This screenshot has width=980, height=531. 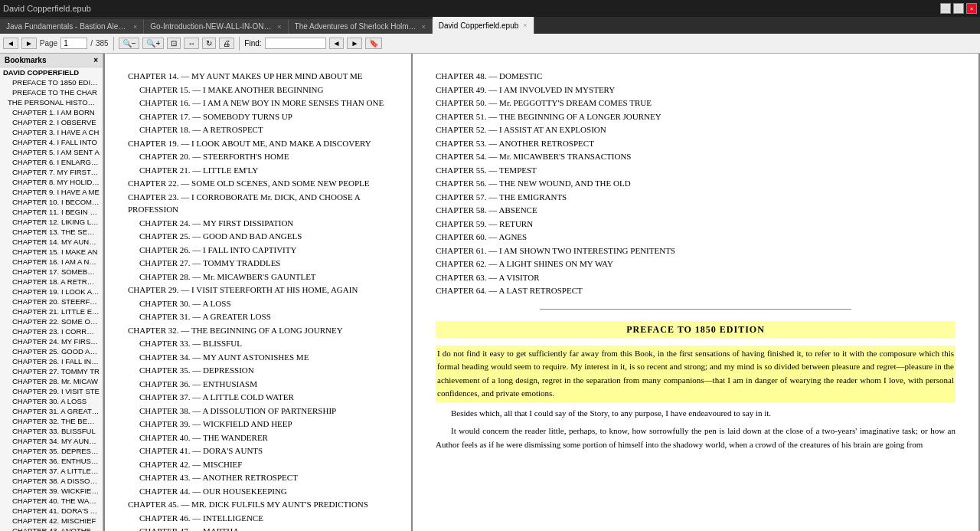 What do you see at coordinates (51, 132) in the screenshot?
I see `sidebar-item-6: CHAPTER 3. I HAVE A CH` at bounding box center [51, 132].